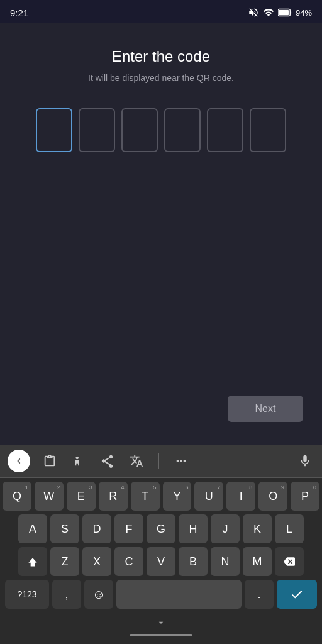  I want to click on key-m: M, so click(257, 562).